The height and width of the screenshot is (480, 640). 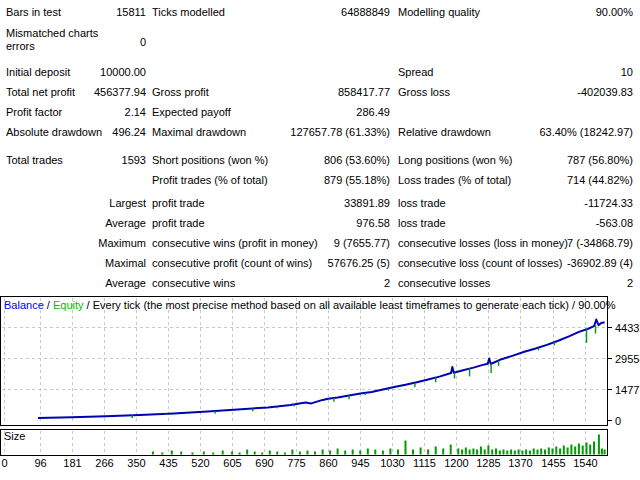 I want to click on x-axis-label: 1285, so click(x=488, y=463).